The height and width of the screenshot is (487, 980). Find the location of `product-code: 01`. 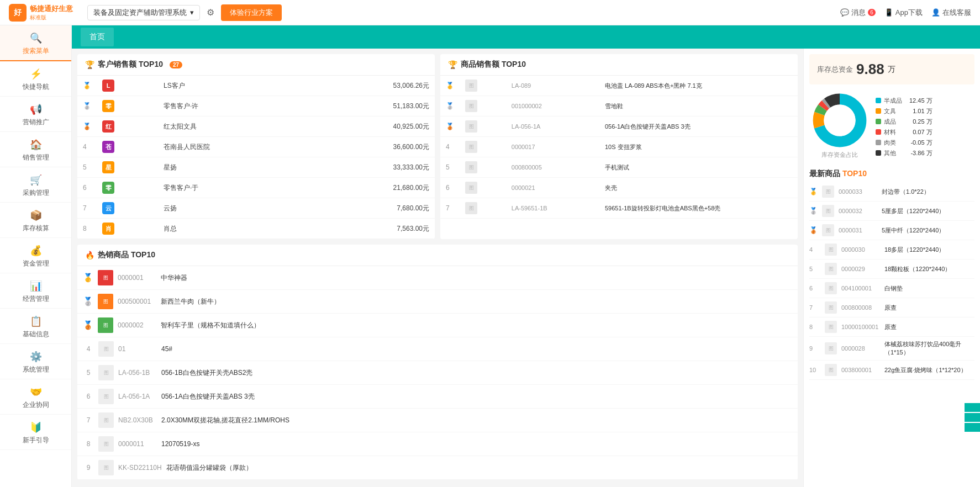

product-code: 01 is located at coordinates (138, 349).